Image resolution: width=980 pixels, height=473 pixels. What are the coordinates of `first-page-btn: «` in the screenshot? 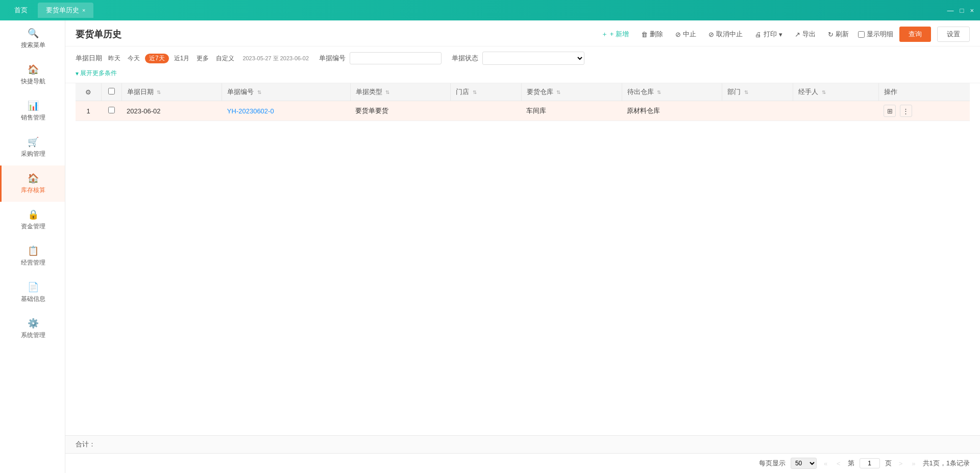 It's located at (826, 464).